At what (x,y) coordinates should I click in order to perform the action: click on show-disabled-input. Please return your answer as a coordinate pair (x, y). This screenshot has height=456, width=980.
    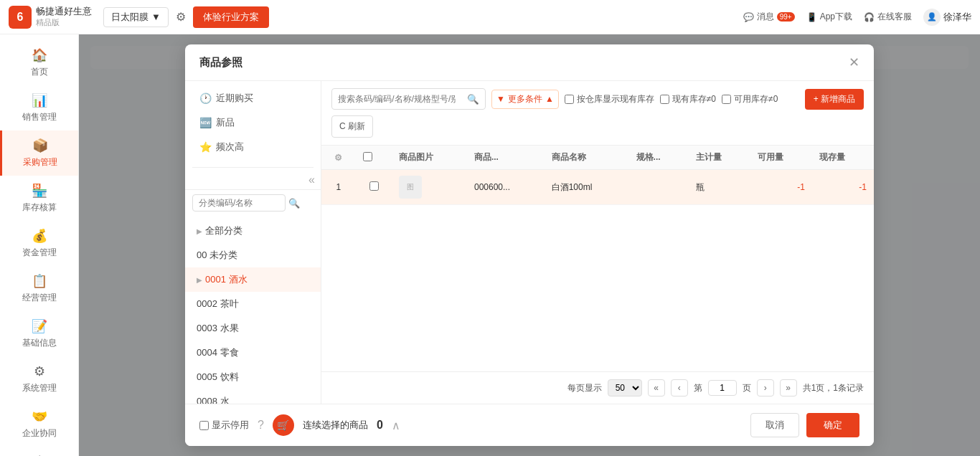
    Looking at the image, I should click on (204, 426).